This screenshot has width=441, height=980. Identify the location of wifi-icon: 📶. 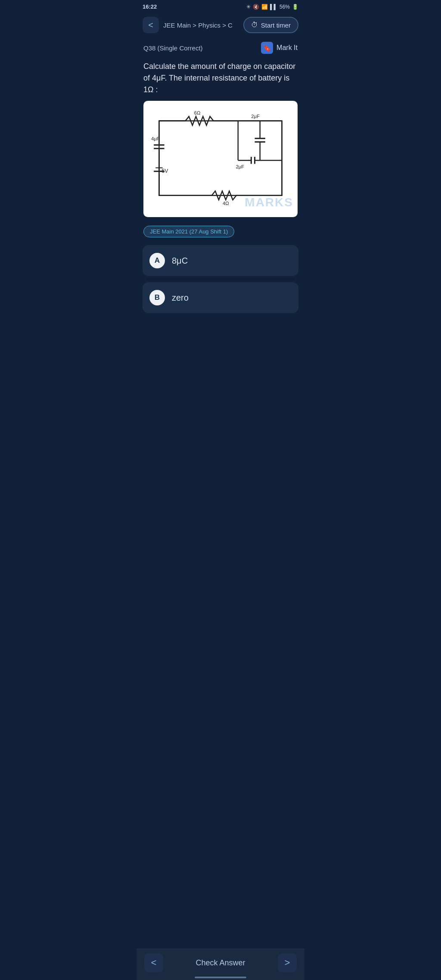
(264, 7).